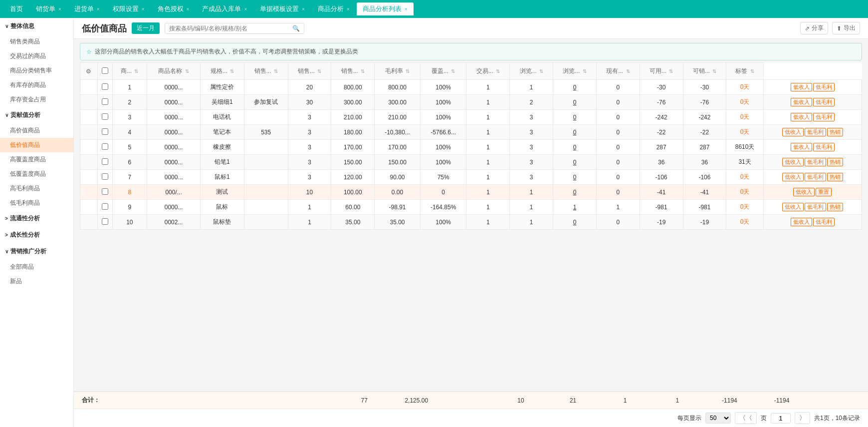  Describe the element at coordinates (618, 71) in the screenshot. I see `current-stock-col-header: 现有... ⇅` at that location.